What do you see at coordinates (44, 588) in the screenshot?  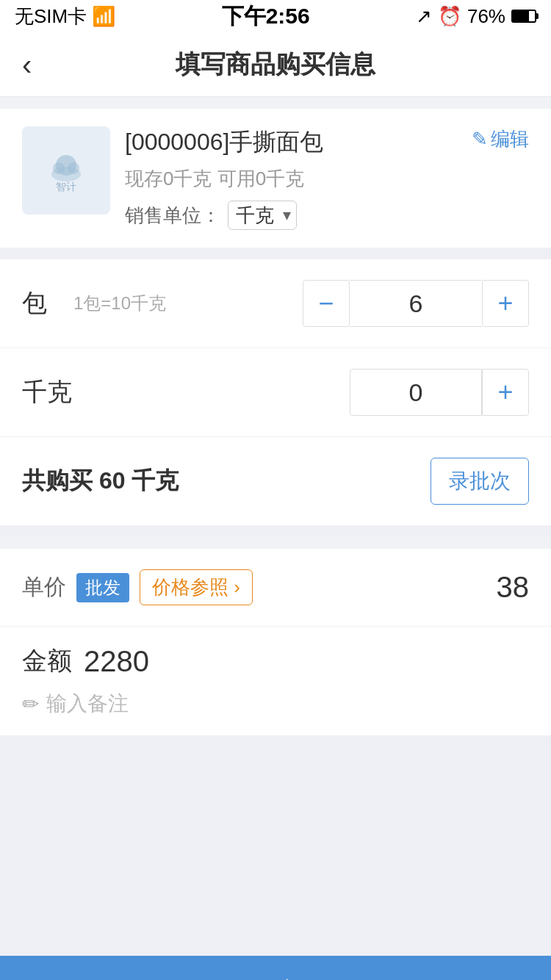 I see `price-label: 单价` at bounding box center [44, 588].